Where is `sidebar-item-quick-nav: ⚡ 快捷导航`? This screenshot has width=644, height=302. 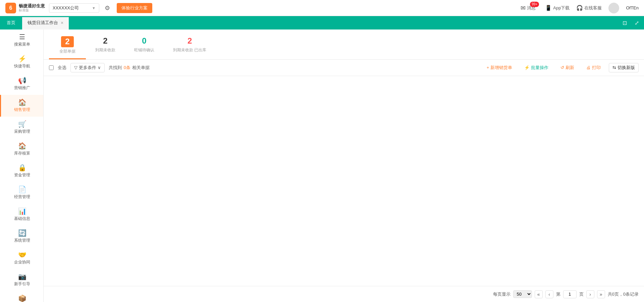
sidebar-item-quick-nav: ⚡ 快捷导航 is located at coordinates (21, 62).